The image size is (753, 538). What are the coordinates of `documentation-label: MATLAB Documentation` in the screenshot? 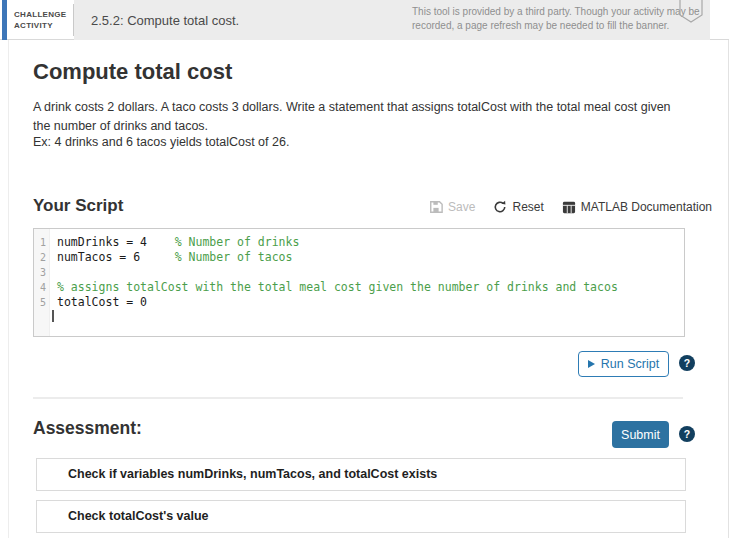 It's located at (646, 207).